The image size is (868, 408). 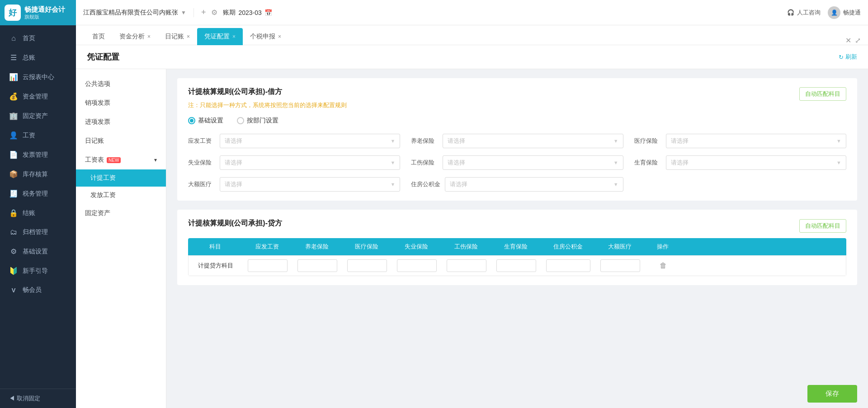 What do you see at coordinates (235, 223) in the screenshot?
I see `credit-section-title: 计提核算规则(公司承担)-贷方` at bounding box center [235, 223].